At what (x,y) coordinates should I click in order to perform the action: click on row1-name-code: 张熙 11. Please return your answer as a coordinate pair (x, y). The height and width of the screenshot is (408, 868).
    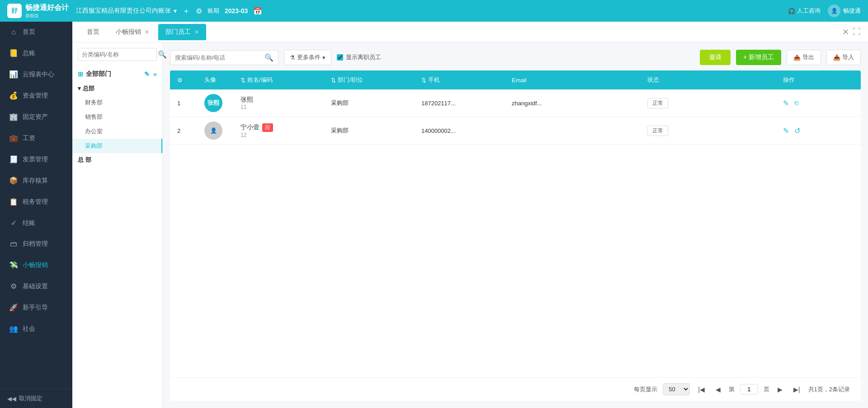
    Looking at the image, I should click on (278, 103).